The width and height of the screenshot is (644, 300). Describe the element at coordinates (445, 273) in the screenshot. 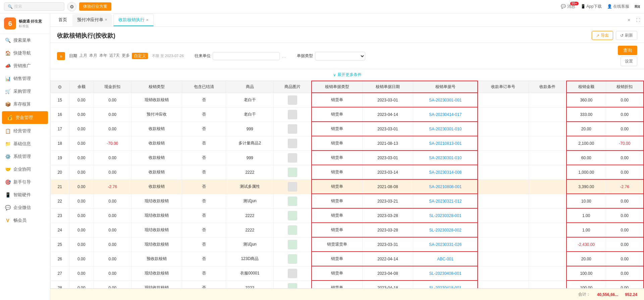

I see `verify-doc-no-link: SL-20230408-001` at that location.